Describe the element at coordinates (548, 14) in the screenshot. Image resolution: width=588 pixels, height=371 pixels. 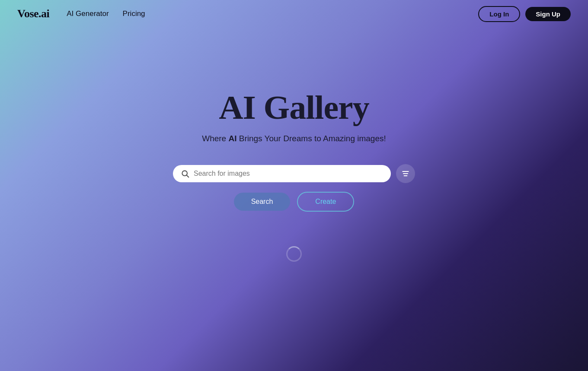
I see `signup-button: Sign Up` at that location.